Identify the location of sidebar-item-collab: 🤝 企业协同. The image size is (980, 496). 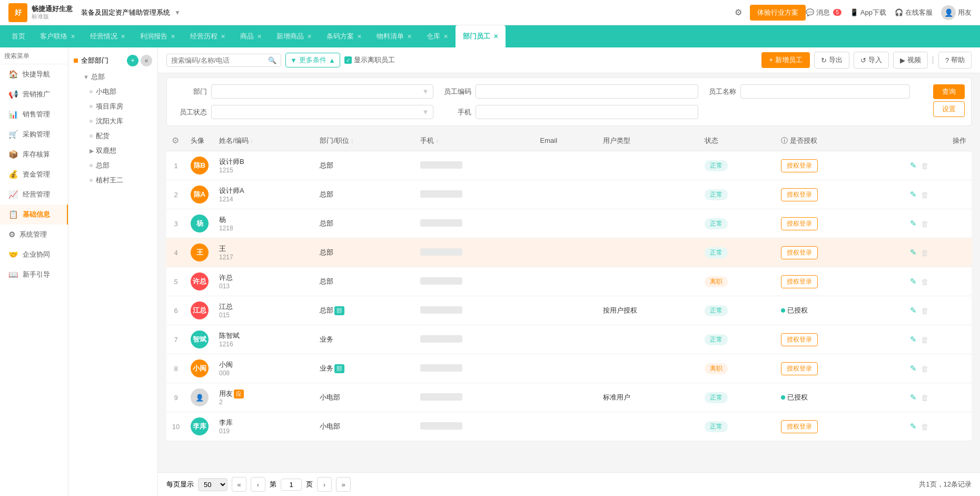
(34, 255).